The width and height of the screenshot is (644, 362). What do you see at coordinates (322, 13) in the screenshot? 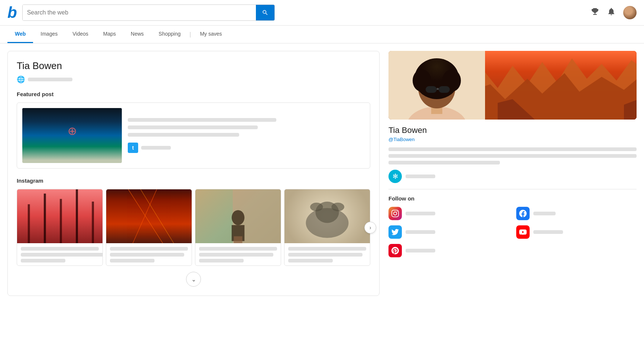
I see `header: b` at bounding box center [322, 13].